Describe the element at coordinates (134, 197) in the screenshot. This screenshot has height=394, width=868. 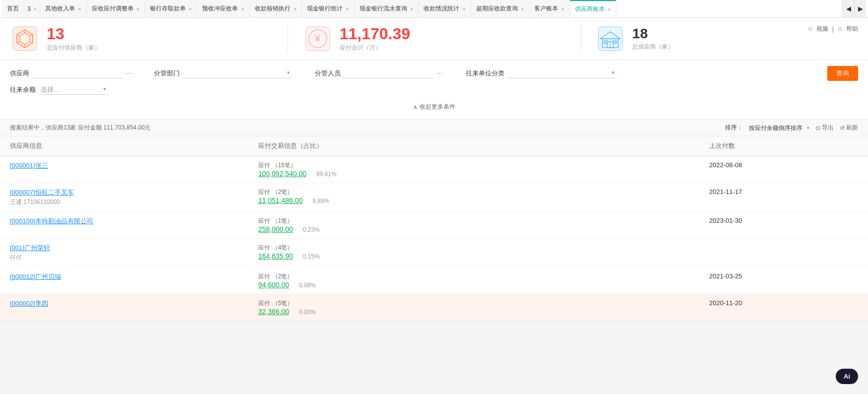
I see `row-1-supplier: [000007]恒旺二手叉车 王通 17106110000` at that location.